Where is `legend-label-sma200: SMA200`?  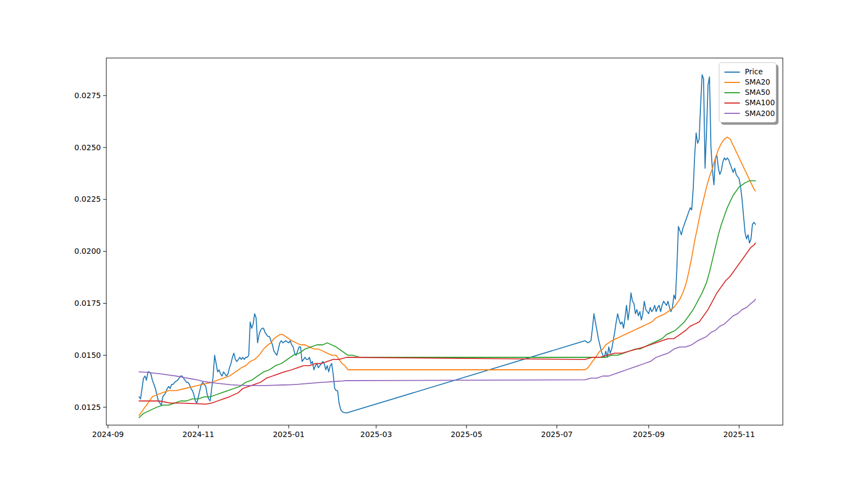
legend-label-sma200: SMA200 is located at coordinates (760, 114).